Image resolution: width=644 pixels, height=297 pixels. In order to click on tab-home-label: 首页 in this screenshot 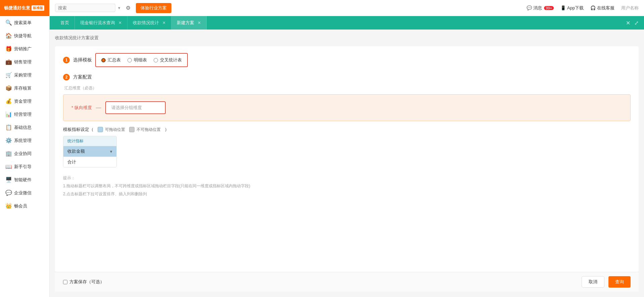, I will do `click(65, 23)`.